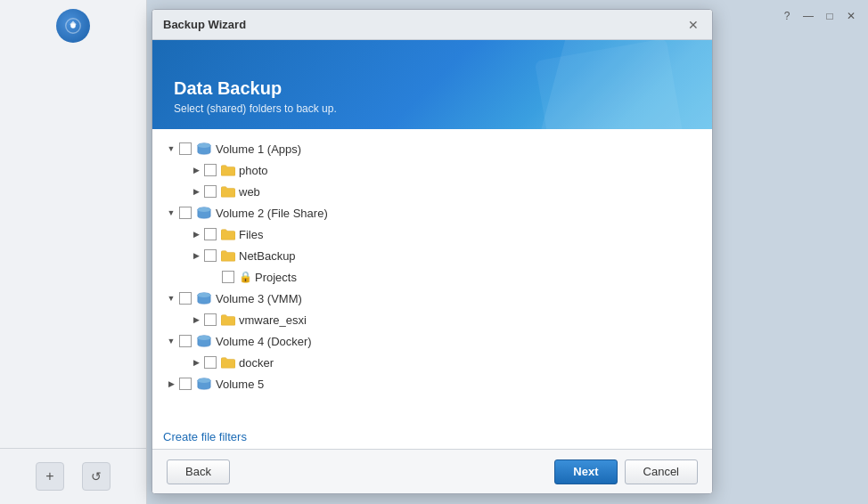  I want to click on header-text: Data Backup Select (shared) folders to b…, so click(255, 96).